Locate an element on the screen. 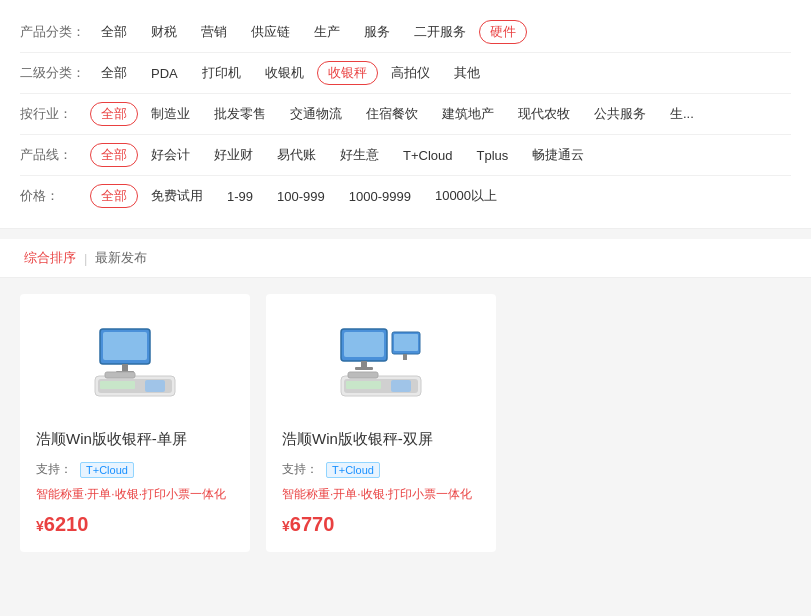  price-1000-9999: 1000-9999 is located at coordinates (380, 196).